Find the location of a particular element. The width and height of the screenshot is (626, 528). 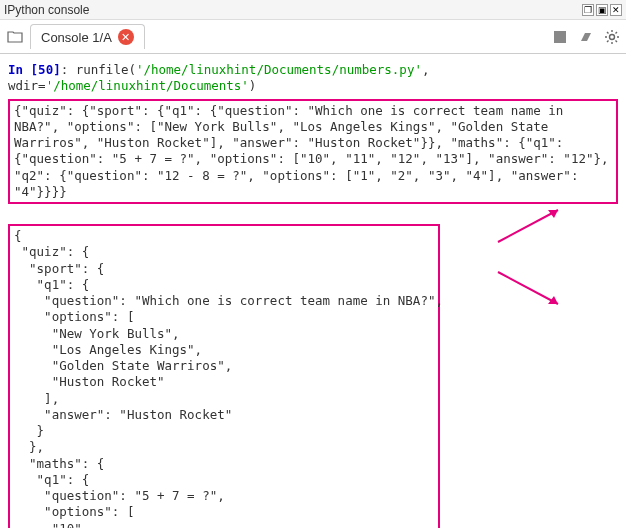

file-arg: '/home/linuxhint/Documents/numbers.py' is located at coordinates (279, 70).